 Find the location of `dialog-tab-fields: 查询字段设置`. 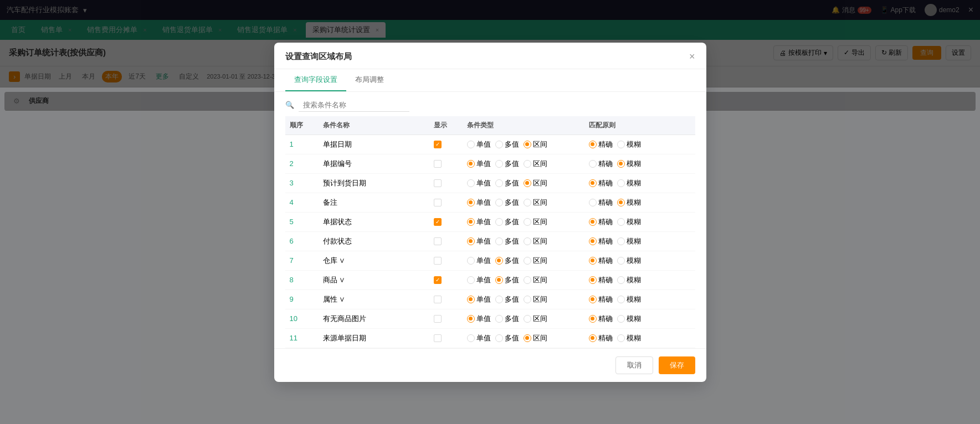

dialog-tab-fields: 查询字段设置 is located at coordinates (316, 80).